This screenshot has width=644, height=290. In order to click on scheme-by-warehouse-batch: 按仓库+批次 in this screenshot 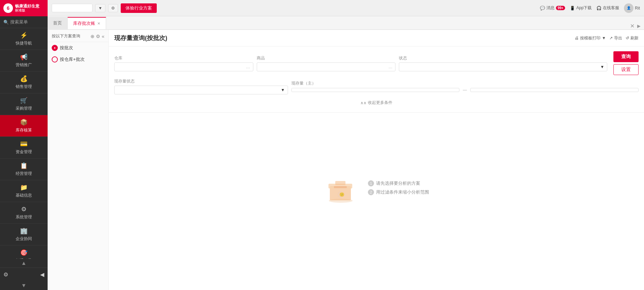, I will do `click(78, 59)`.